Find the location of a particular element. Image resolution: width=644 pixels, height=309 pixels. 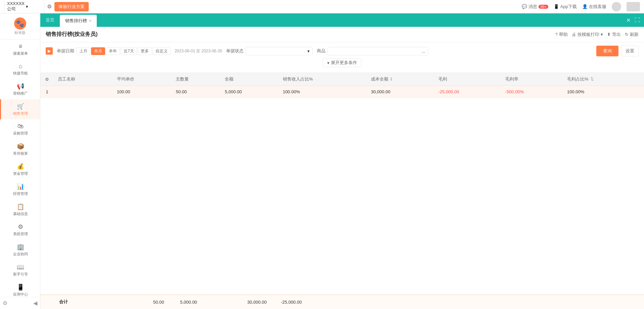

app-download-btn: 📱 App下载 is located at coordinates (565, 7).